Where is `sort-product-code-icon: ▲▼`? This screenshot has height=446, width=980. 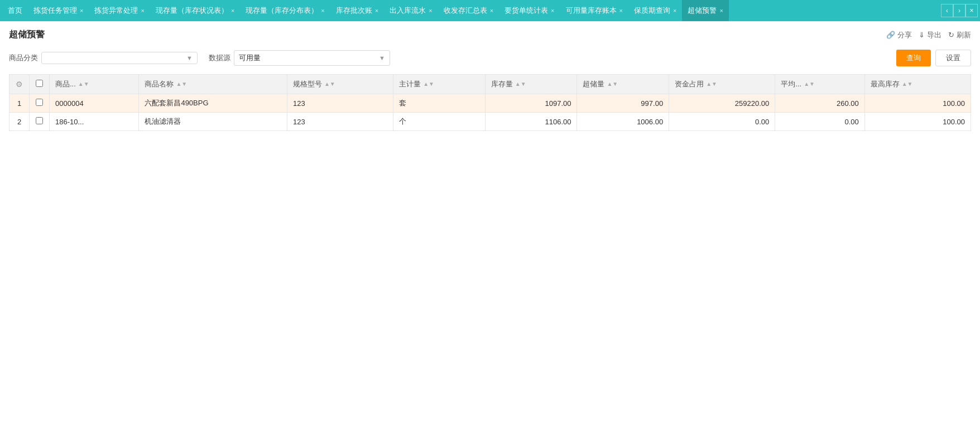
sort-product-code-icon: ▲▼ is located at coordinates (84, 84).